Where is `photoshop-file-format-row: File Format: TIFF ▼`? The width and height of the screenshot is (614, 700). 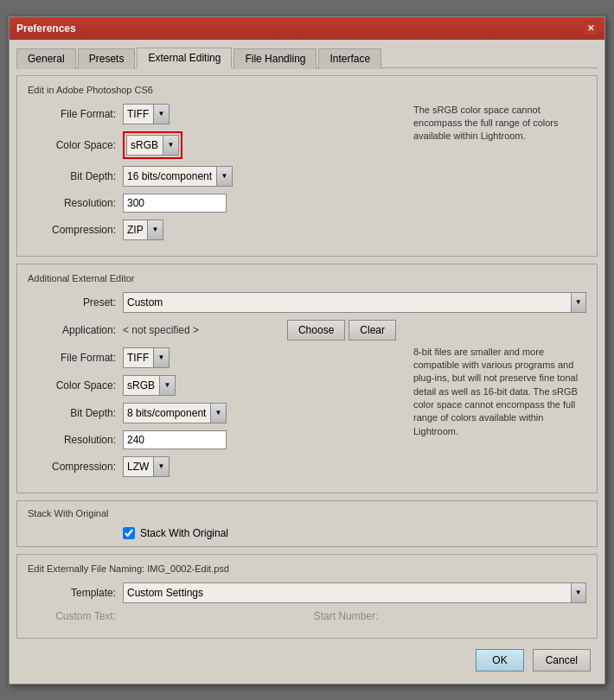 photoshop-file-format-row: File Format: TIFF ▼ is located at coordinates (212, 114).